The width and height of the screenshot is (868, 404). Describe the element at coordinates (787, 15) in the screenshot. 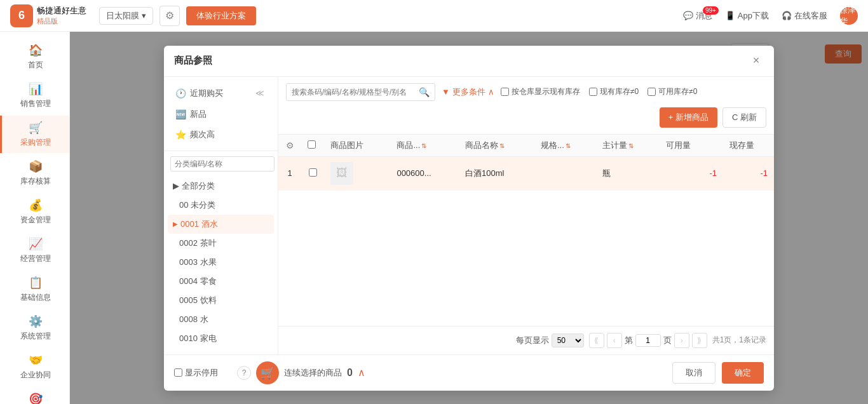

I see `headset-icon: 🎧` at that location.